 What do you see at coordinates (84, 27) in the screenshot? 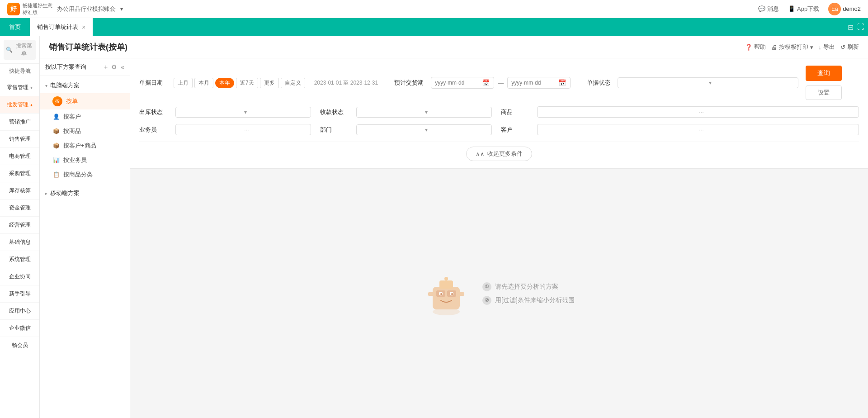
I see `tab-close-btn: ×` at bounding box center [84, 27].